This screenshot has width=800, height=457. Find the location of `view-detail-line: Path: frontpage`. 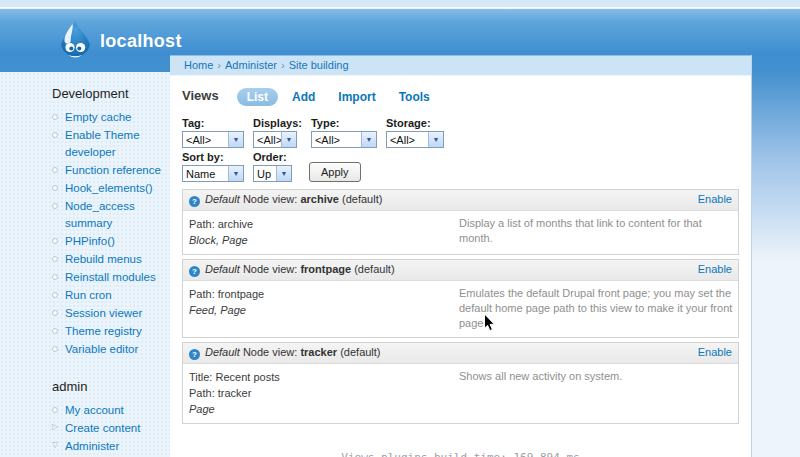

view-detail-line: Path: frontpage is located at coordinates (324, 294).